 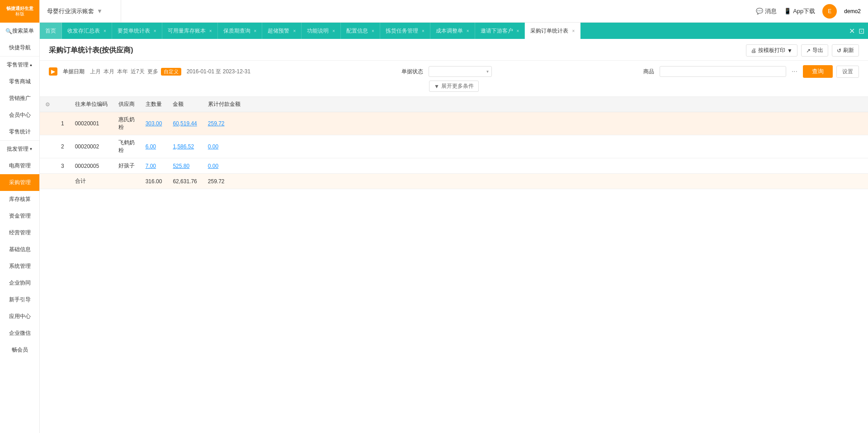 I want to click on shortcut-this-year: 本年, so click(x=123, y=71).